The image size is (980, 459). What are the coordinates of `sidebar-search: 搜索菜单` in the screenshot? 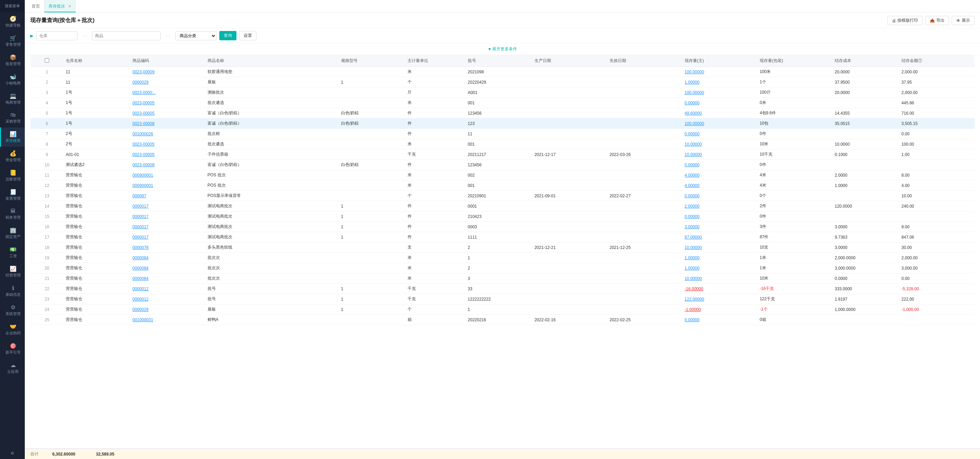 It's located at (12, 6).